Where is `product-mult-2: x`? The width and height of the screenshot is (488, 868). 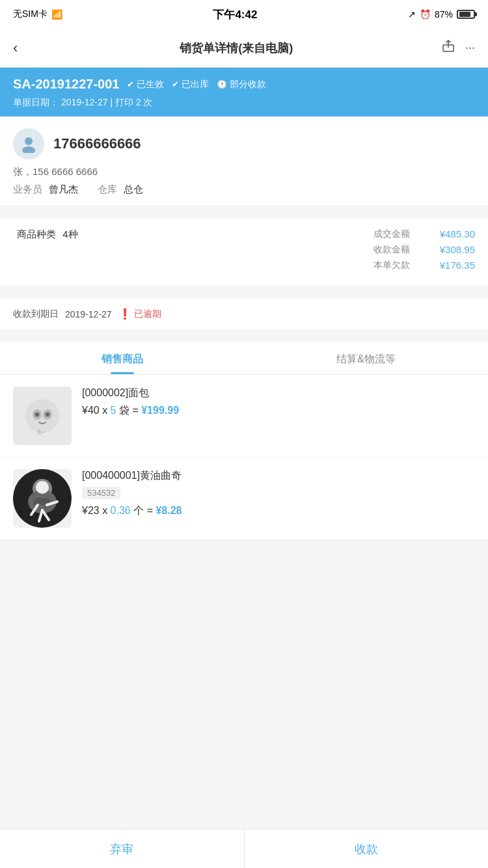
product-mult-2: x is located at coordinates (106, 510).